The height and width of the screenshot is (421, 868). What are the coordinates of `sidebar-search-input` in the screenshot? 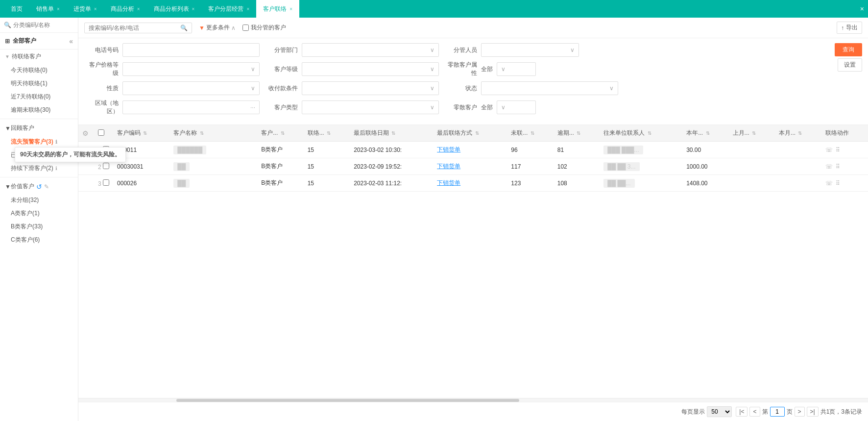 It's located at (50, 25).